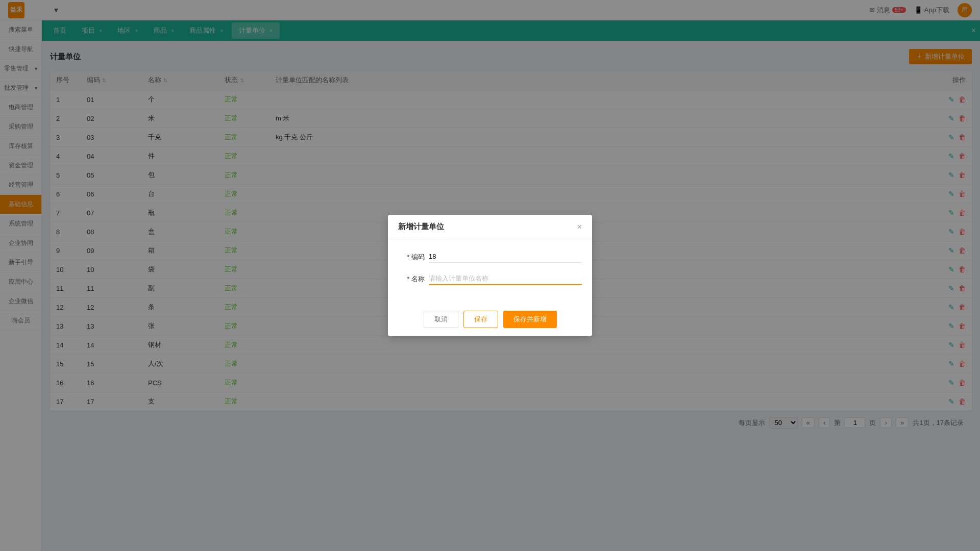 This screenshot has height=551, width=980. I want to click on cancel-button: 取消, so click(441, 319).